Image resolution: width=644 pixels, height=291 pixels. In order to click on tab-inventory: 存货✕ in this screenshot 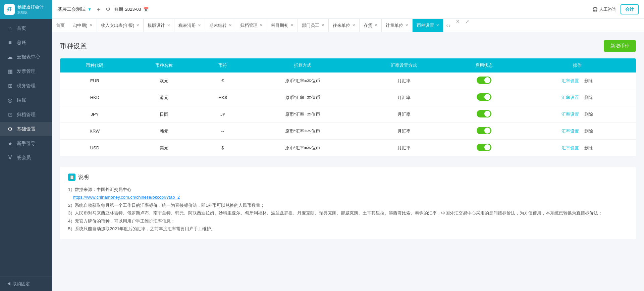, I will do `click(371, 26)`.